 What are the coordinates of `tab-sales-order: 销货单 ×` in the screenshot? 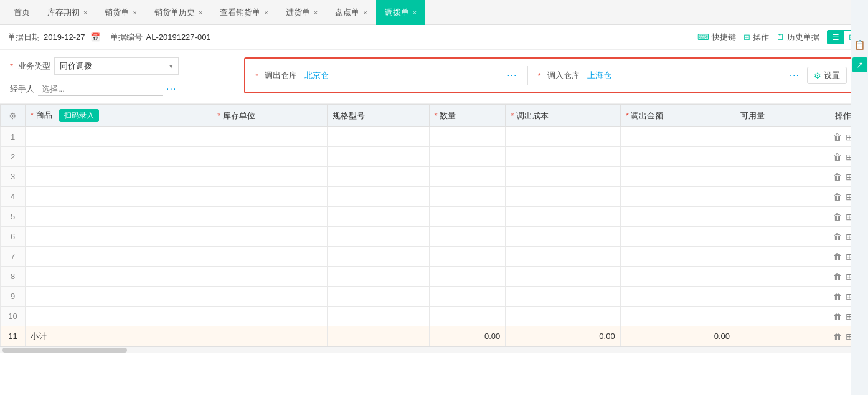 It's located at (121, 12).